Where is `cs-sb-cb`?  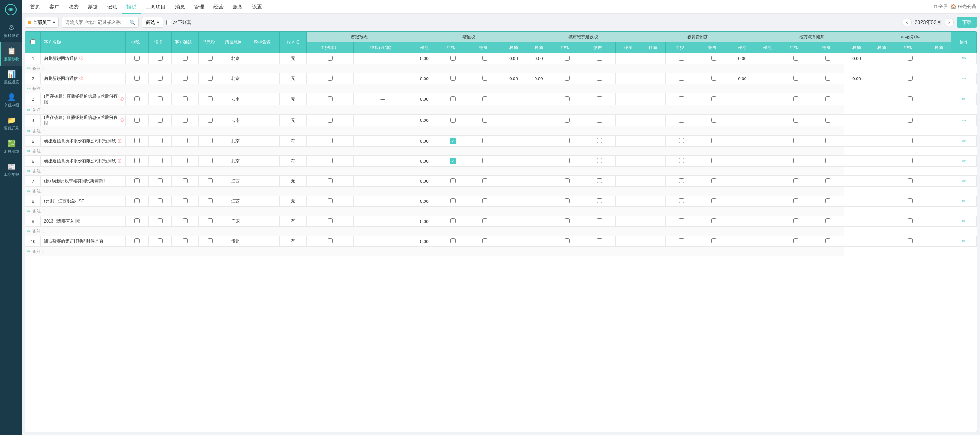
cs-sb-cb is located at coordinates (567, 180).